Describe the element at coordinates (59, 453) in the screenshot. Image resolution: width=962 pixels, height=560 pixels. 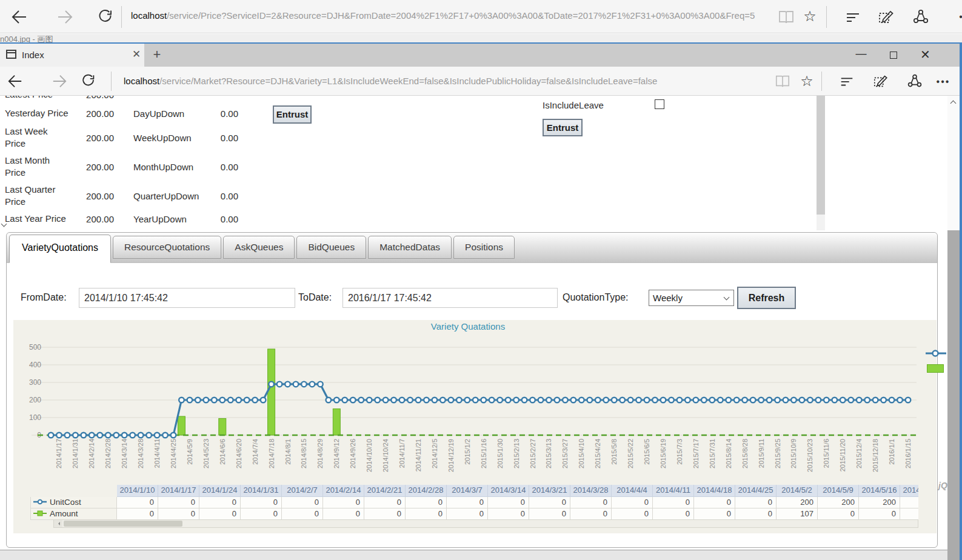
I see `svg-text: 2014/1/17` at that location.